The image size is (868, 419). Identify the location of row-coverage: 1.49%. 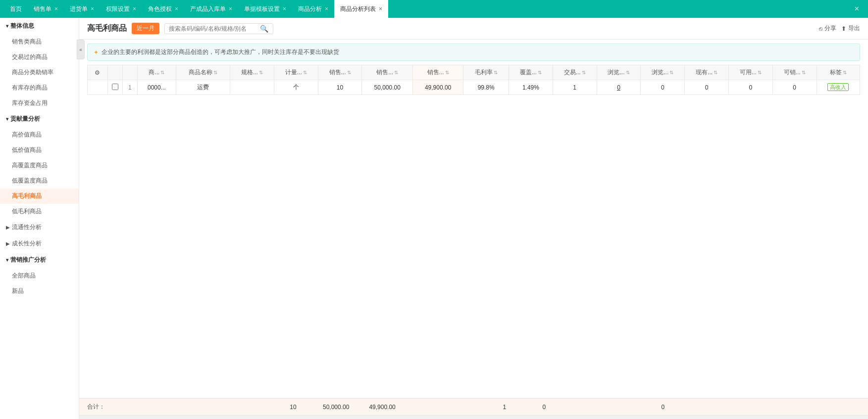
(531, 88).